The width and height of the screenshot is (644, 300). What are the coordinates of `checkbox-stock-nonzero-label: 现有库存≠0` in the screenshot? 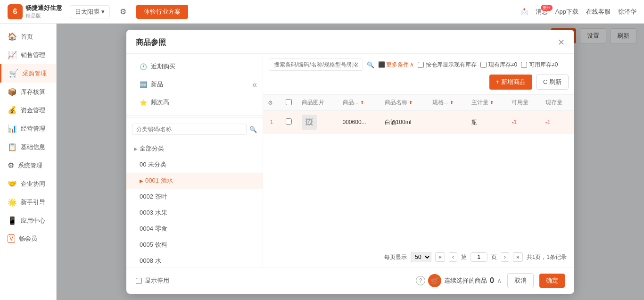 It's located at (503, 65).